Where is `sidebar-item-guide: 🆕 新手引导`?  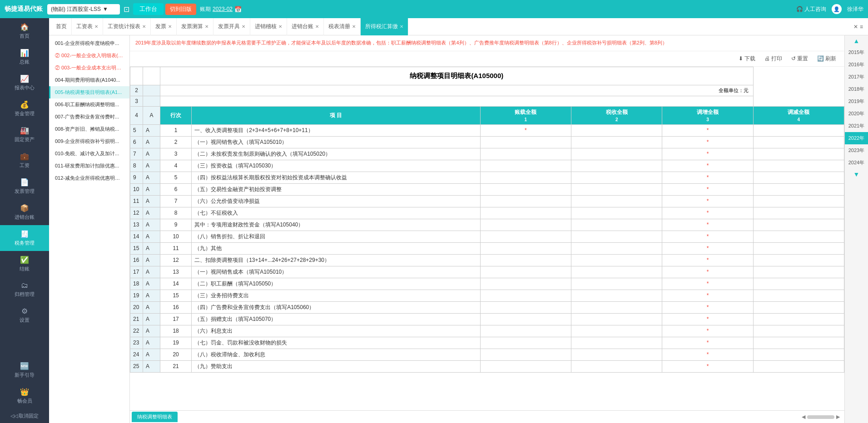
sidebar-item-guide: 🆕 新手引导 is located at coordinates (25, 370).